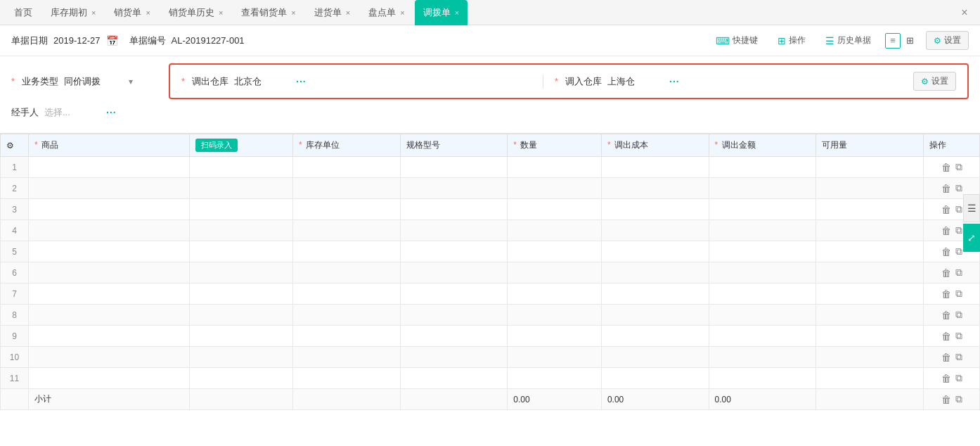 The height and width of the screenshot is (446, 980). Describe the element at coordinates (148, 13) in the screenshot. I see `tab-sales-order-close: ×` at that location.